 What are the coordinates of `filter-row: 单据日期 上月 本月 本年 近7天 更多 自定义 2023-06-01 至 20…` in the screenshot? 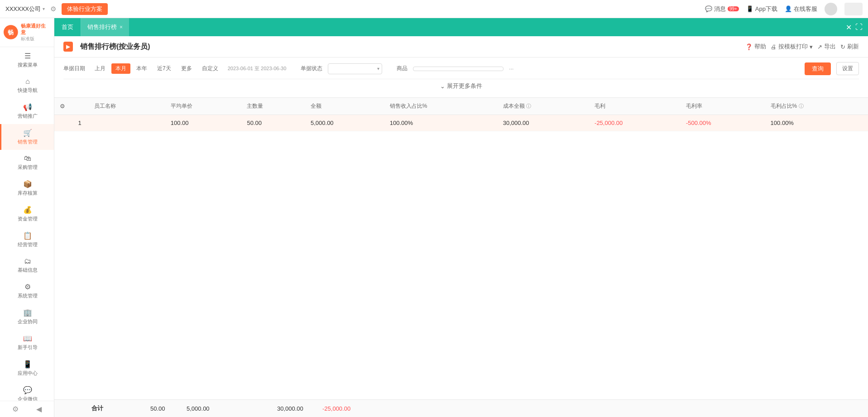 It's located at (461, 69).